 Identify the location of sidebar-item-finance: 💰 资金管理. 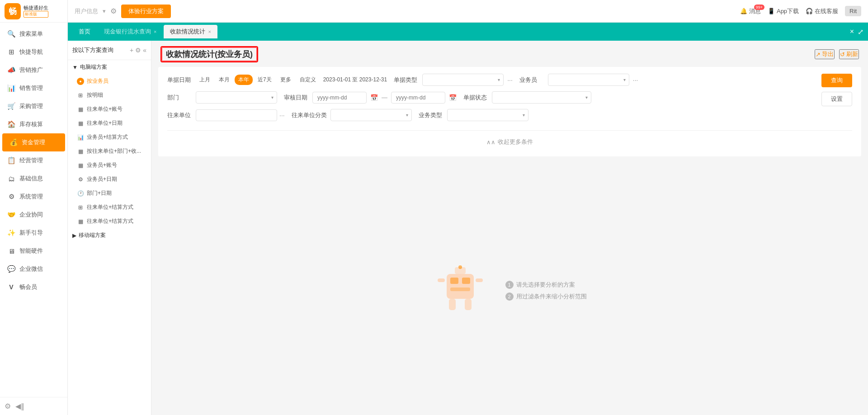
(33, 142).